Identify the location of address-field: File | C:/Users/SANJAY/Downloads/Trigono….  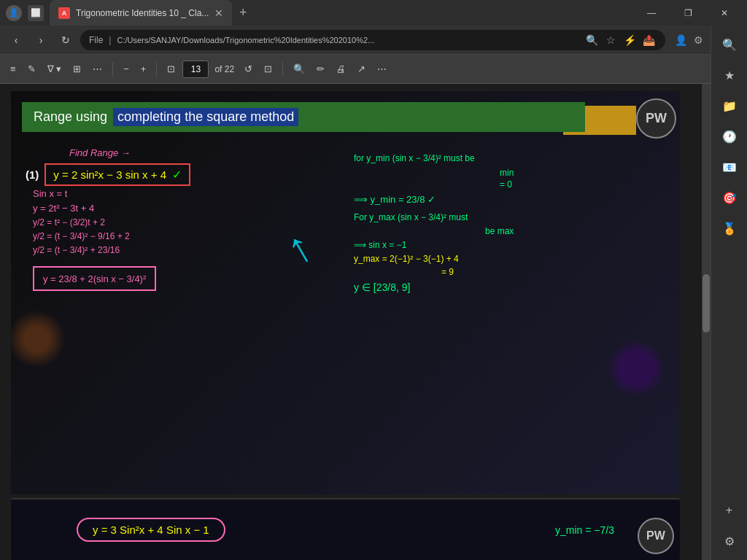
(373, 40).